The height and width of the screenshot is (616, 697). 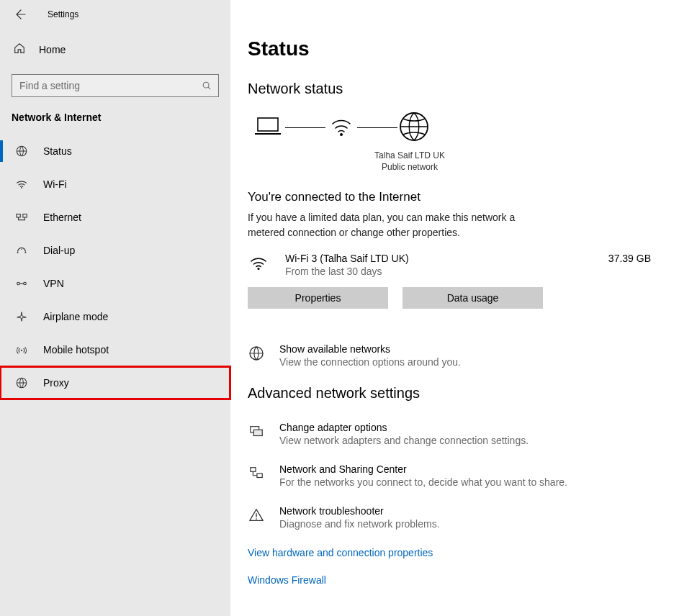 I want to click on connection-size: 37.39 GB, so click(x=644, y=258).